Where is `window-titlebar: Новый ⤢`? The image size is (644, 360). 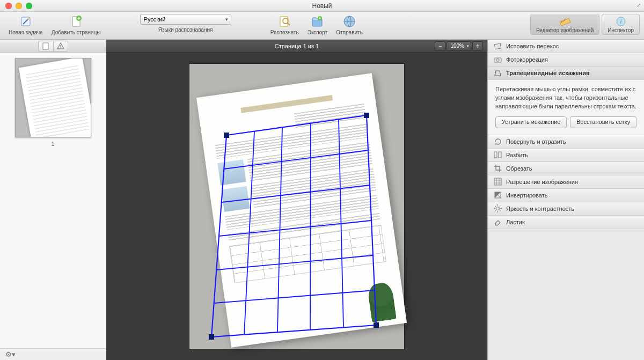
window-titlebar: Новый ⤢ is located at coordinates (322, 6).